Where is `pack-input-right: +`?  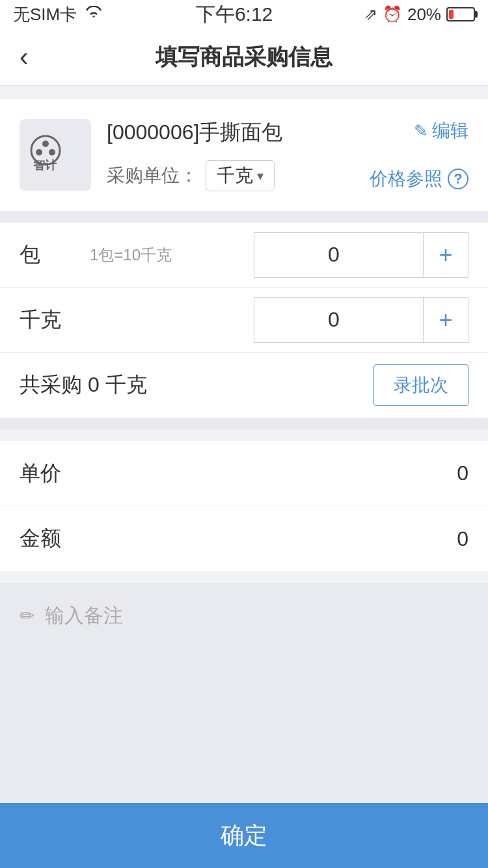 pack-input-right: + is located at coordinates (361, 255).